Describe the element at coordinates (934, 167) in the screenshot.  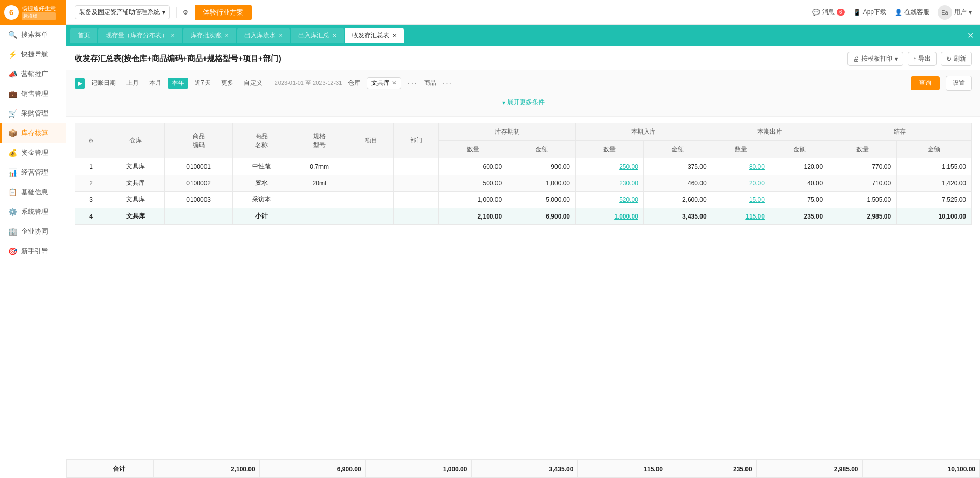
I see `row-bal-amt: 1,155.00` at that location.